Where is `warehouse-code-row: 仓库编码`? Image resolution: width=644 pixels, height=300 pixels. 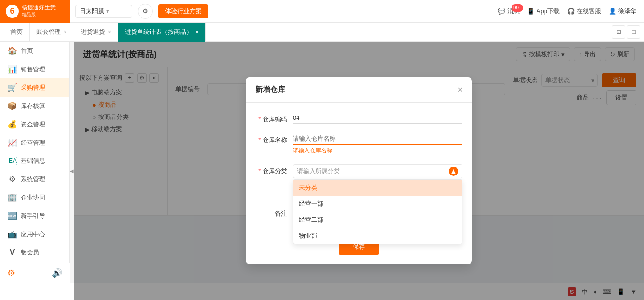 warehouse-code-row: 仓库编码 is located at coordinates (359, 118).